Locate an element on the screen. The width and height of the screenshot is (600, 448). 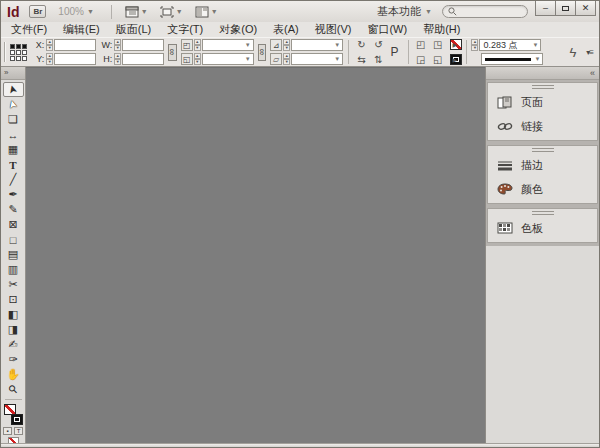
gradient-swatch-tool: ◧ is located at coordinates (14, 314).